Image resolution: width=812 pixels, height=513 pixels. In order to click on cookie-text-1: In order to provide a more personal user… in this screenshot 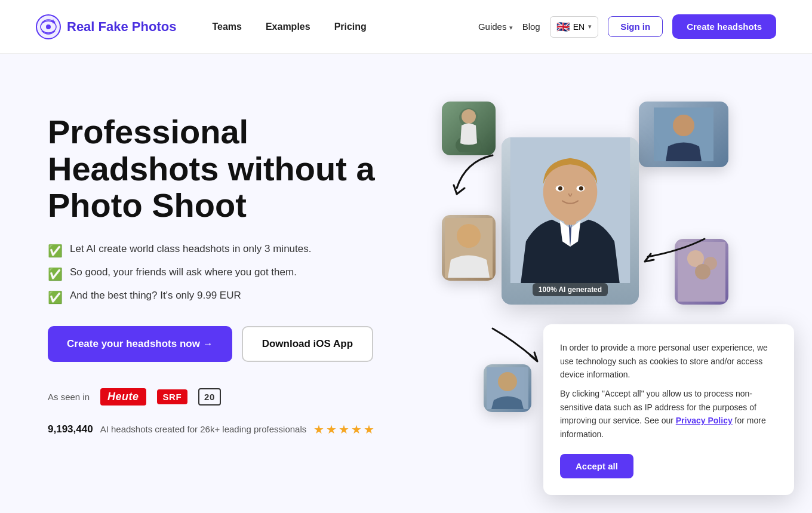, I will do `click(669, 361)`.